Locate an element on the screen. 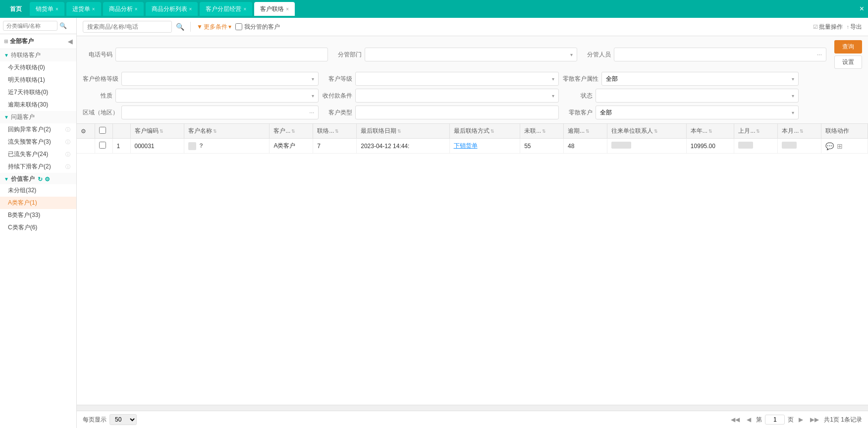 The image size is (868, 428). sidebar-search-input is located at coordinates (30, 26).